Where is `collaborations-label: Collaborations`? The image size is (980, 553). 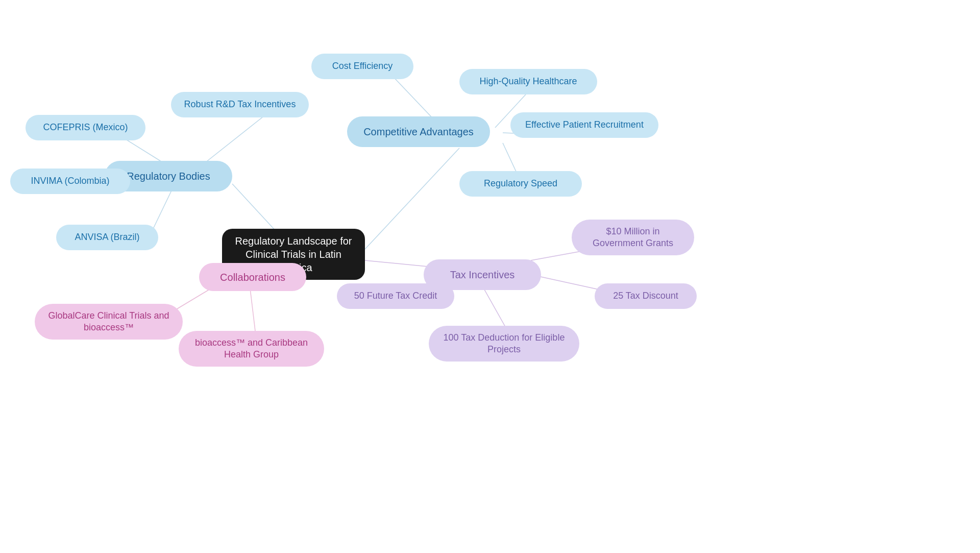
collaborations-label: Collaborations is located at coordinates (253, 277).